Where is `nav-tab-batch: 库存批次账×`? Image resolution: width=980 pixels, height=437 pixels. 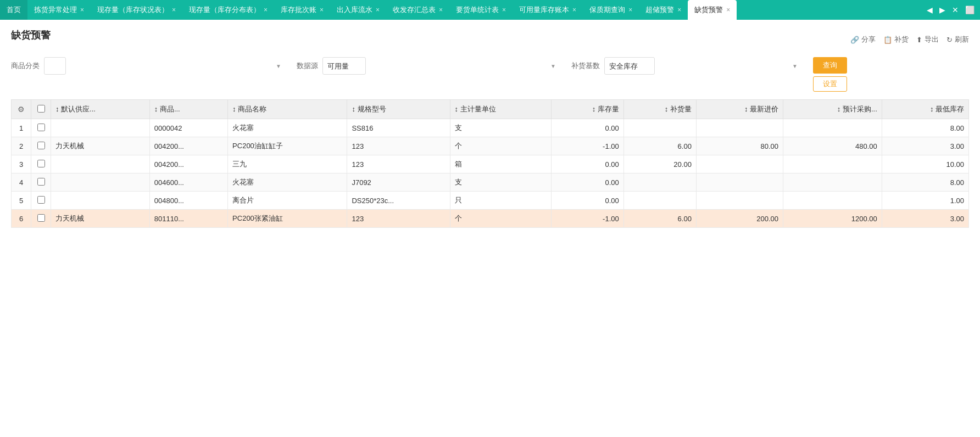 nav-tab-batch: 库存批次账× is located at coordinates (302, 10).